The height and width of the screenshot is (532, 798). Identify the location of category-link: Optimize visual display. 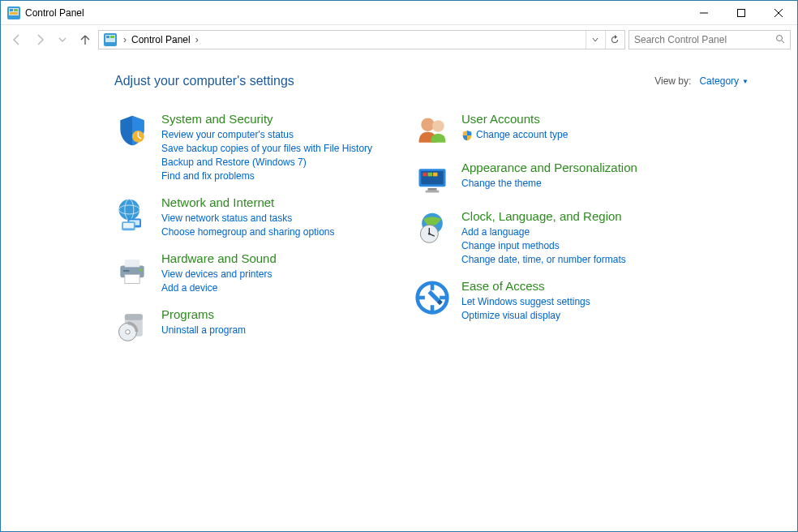
(526, 316).